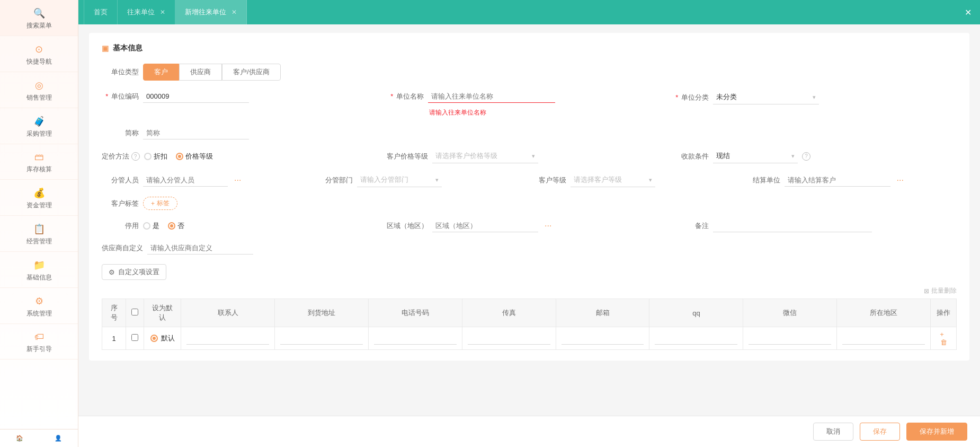 Image resolution: width=980 pixels, height=447 pixels. I want to click on customer-price-level-group: 客户价格等级 请选择客户价格等级 ▾, so click(529, 156).